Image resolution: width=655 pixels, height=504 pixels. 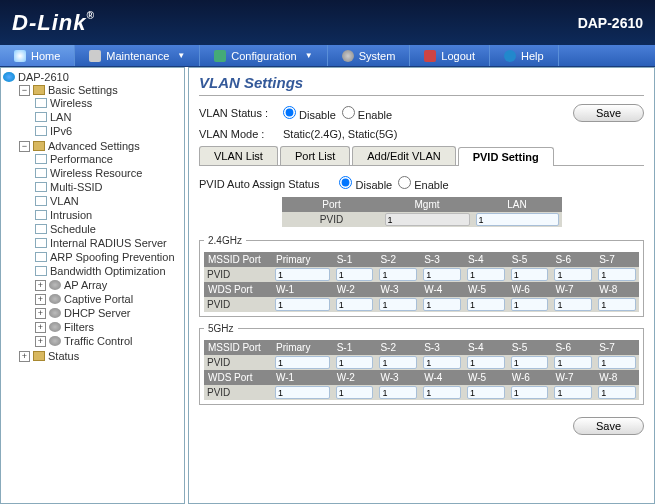 What do you see at coordinates (428, 220) in the screenshot?
I see `pvid-mgmt-input` at bounding box center [428, 220].